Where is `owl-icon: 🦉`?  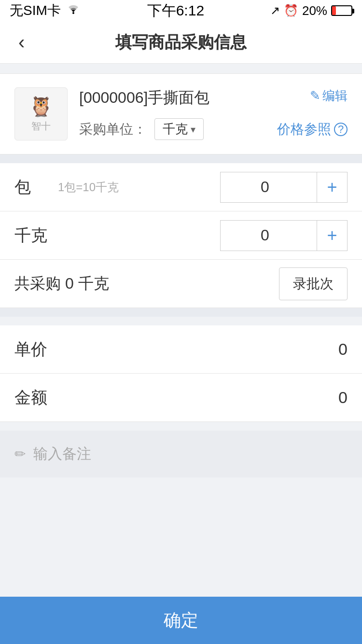
owl-icon: 🦉 is located at coordinates (41, 106).